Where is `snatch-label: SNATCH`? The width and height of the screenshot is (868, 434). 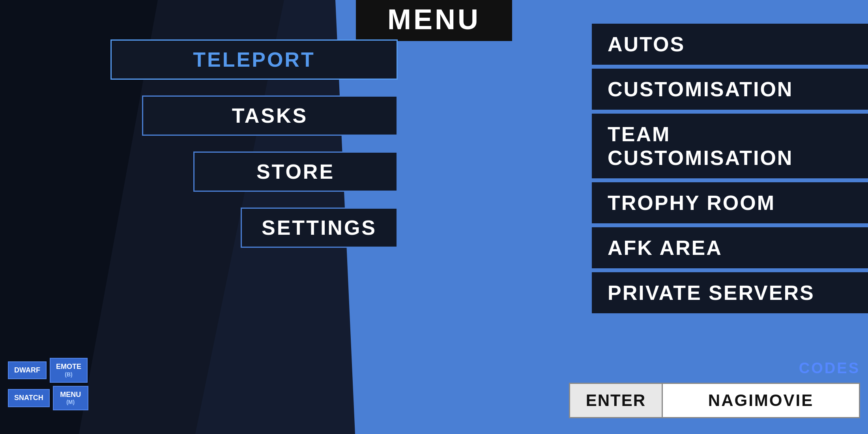 snatch-label: SNATCH is located at coordinates (29, 398).